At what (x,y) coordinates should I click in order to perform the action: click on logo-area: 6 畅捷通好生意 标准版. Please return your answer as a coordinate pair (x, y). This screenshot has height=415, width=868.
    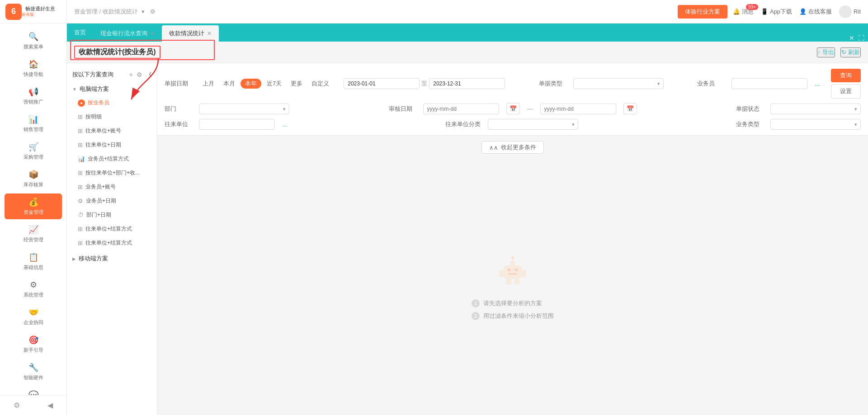
    Looking at the image, I should click on (33, 12).